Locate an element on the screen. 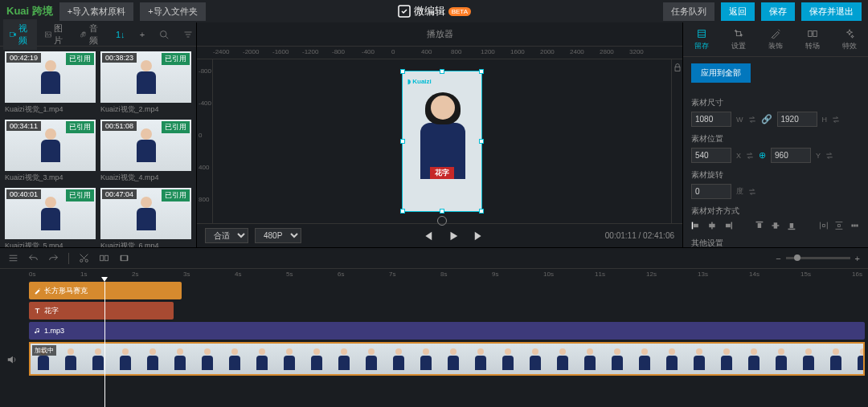 The image size is (868, 407). media-clip: 00:51:08已引用Kuaizi视觉_4.mp4 is located at coordinates (146, 151).